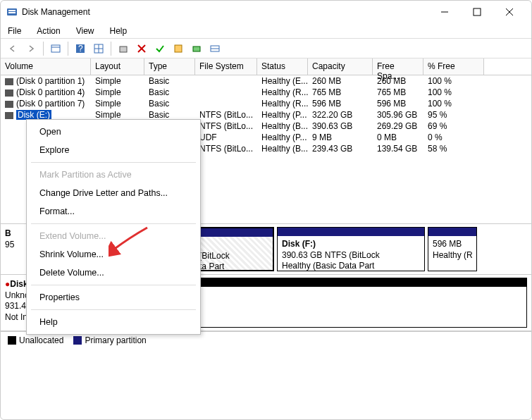  I want to click on menu-file: File, so click(14, 31).